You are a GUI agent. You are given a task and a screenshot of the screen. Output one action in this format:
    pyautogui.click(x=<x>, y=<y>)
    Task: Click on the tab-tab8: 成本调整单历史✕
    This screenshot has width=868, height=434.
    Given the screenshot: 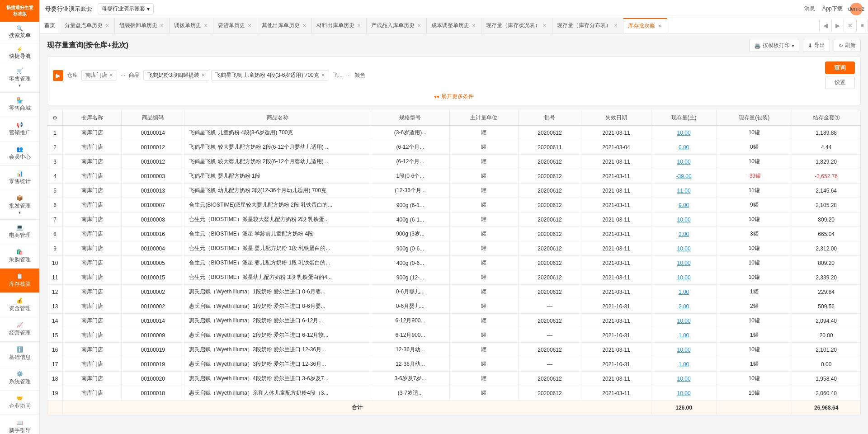 What is the action you would take?
    pyautogui.click(x=454, y=26)
    